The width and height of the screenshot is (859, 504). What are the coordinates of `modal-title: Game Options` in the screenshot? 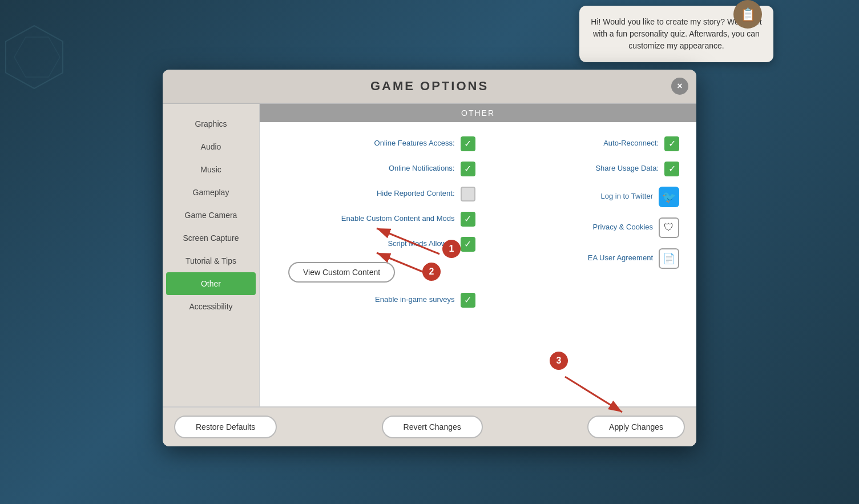 It's located at (429, 86).